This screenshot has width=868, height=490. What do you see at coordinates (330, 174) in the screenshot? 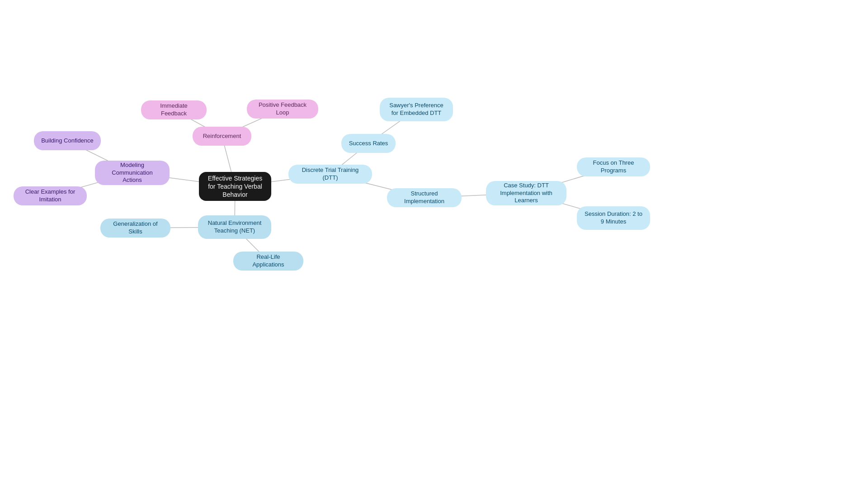
I see `dtt-label: Discrete Trial Training (DTT)` at bounding box center [330, 174].